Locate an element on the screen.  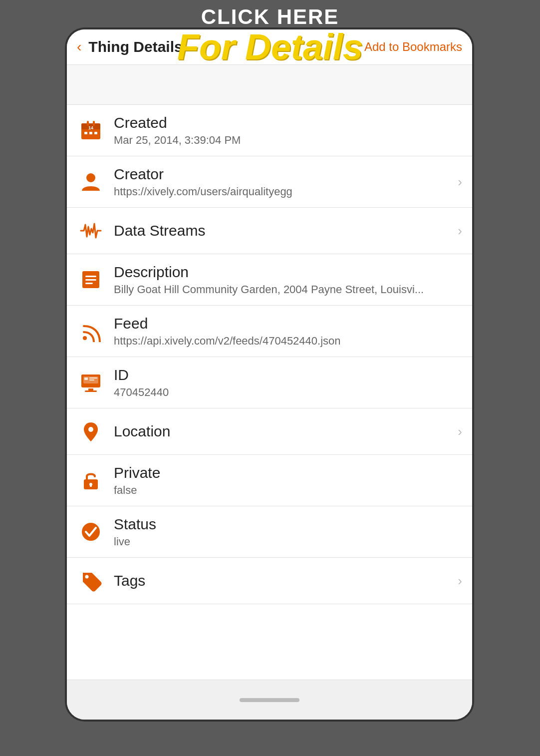
home-indicator is located at coordinates (270, 700).